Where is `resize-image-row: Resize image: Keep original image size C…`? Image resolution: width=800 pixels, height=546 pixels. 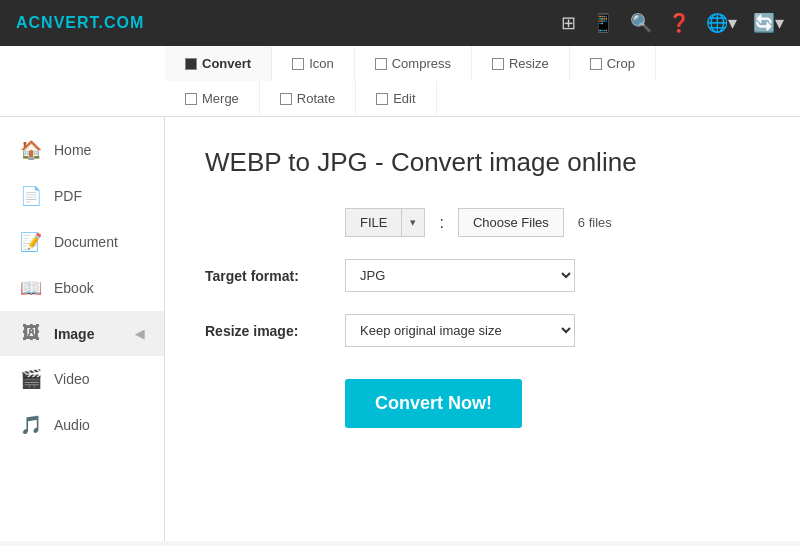
resize-image-row: Resize image: Keep original image size C… is located at coordinates (482, 330).